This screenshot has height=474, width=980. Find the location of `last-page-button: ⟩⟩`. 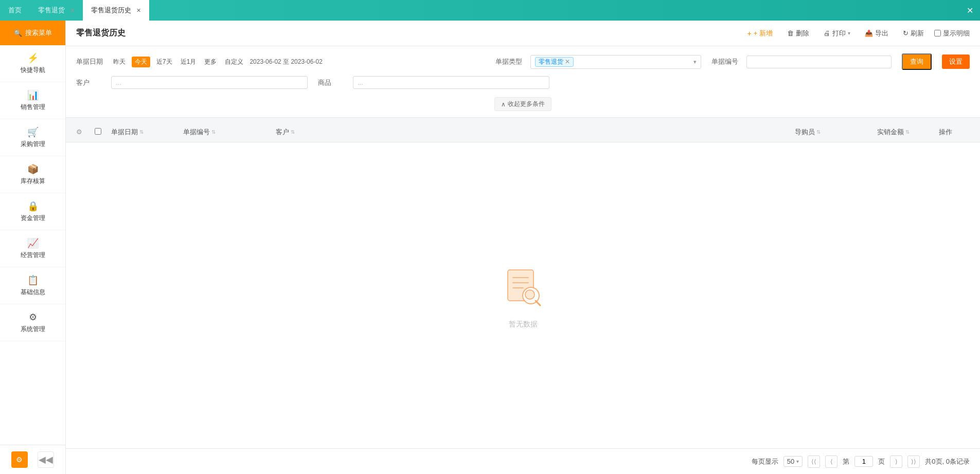

last-page-button: ⟩⟩ is located at coordinates (914, 462).